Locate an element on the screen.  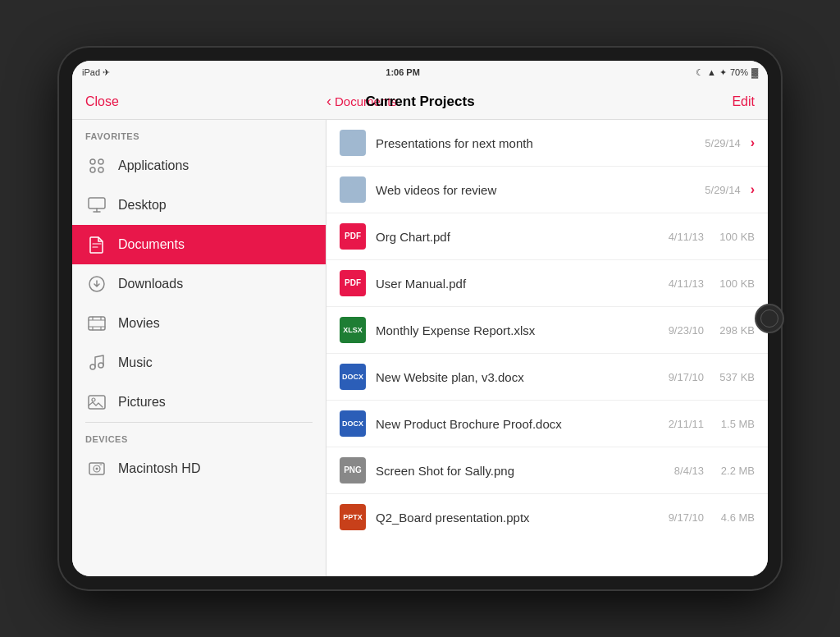
devices-header: DEVICES is located at coordinates (199, 436).